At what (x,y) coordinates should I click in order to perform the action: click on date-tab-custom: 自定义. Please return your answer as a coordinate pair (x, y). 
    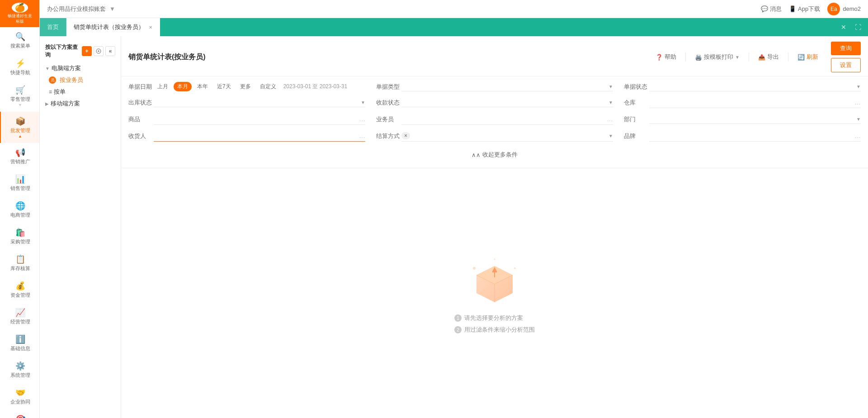
    Looking at the image, I should click on (268, 87).